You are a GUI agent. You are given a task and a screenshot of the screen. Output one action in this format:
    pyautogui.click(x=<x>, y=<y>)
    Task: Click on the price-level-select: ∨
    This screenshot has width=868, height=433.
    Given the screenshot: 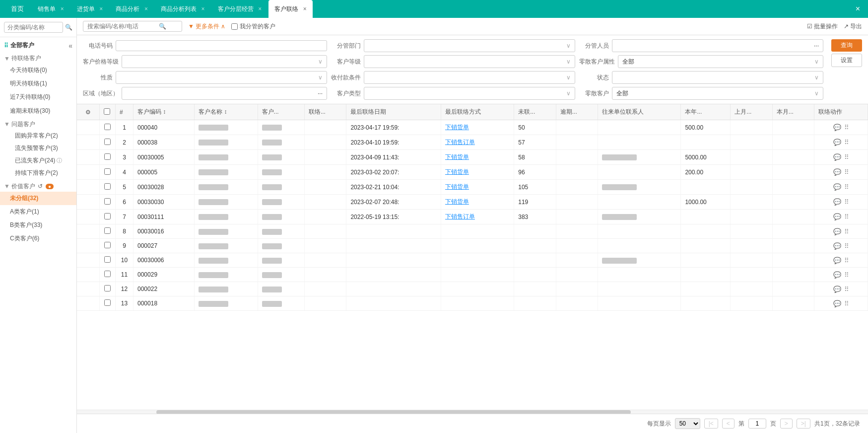 What is the action you would take?
    pyautogui.click(x=224, y=62)
    